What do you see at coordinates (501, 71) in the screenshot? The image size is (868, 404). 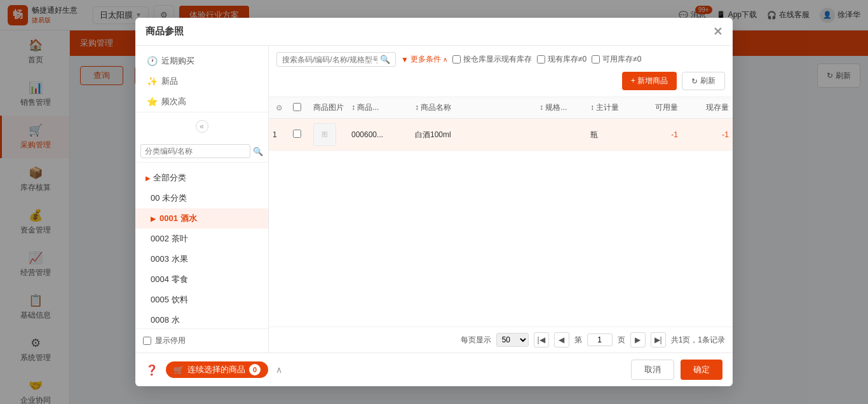 I see `filter-row: 🔍 ▼ 更多条件 ∧ 按仓库显示现有库存 现有库存≠0 可用库存≠0` at bounding box center [501, 71].